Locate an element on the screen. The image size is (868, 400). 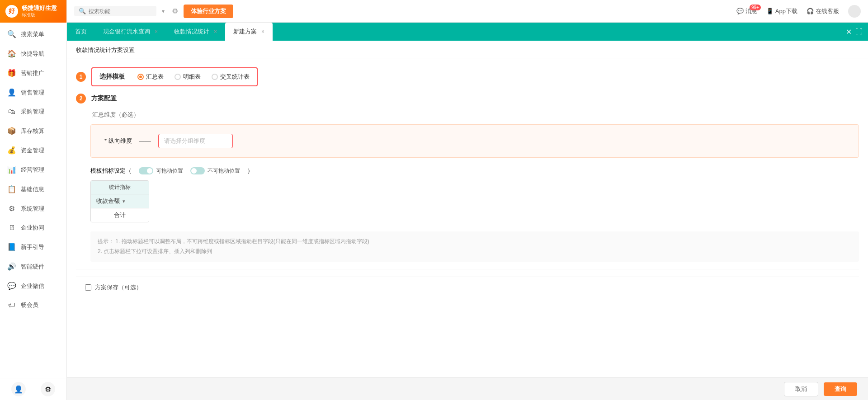
dimension-row: * 纵向维度 —— 请选择分组维度 is located at coordinates (475, 141).